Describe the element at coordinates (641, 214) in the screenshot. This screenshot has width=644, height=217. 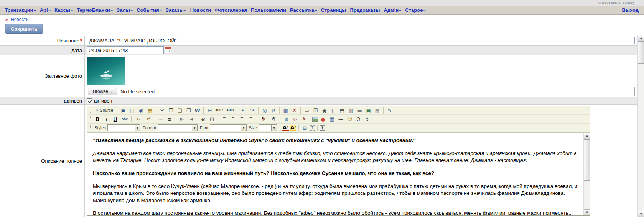
I see `page-scroll-down-icon: ▼` at that location.